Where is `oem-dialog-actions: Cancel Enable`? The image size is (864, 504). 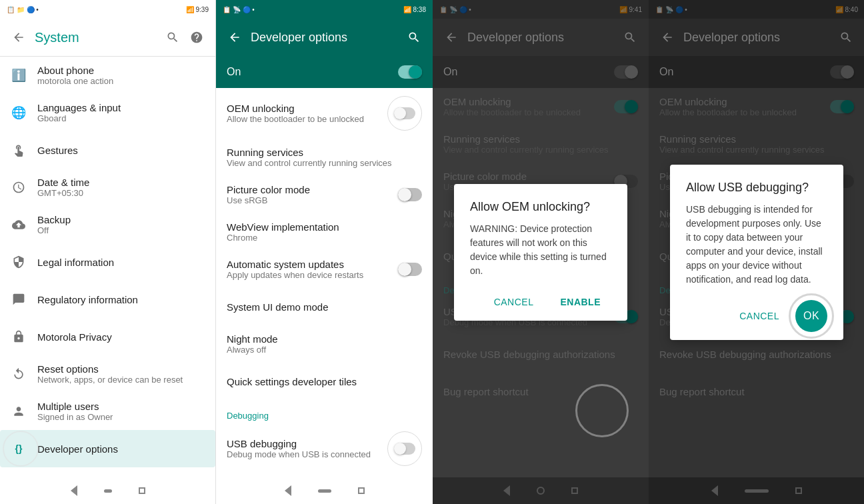 oem-dialog-actions: Cancel Enable is located at coordinates (541, 302).